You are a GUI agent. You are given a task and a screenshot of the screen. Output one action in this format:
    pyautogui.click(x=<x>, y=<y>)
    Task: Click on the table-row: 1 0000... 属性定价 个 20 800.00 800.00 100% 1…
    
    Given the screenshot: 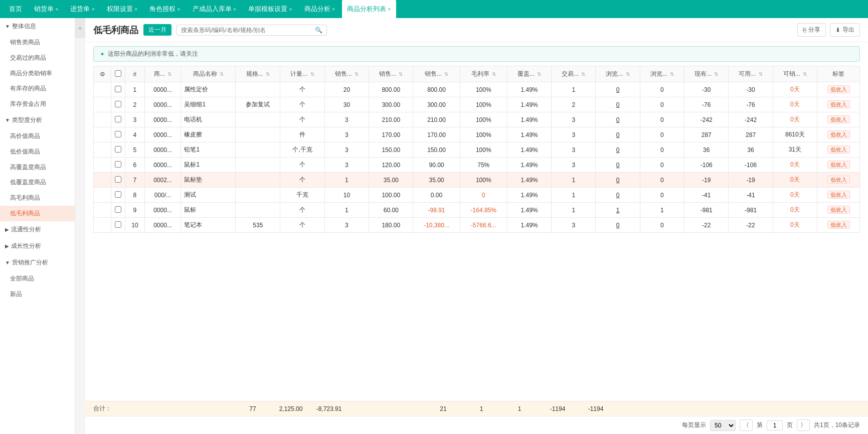 What is the action you would take?
    pyautogui.click(x=477, y=90)
    